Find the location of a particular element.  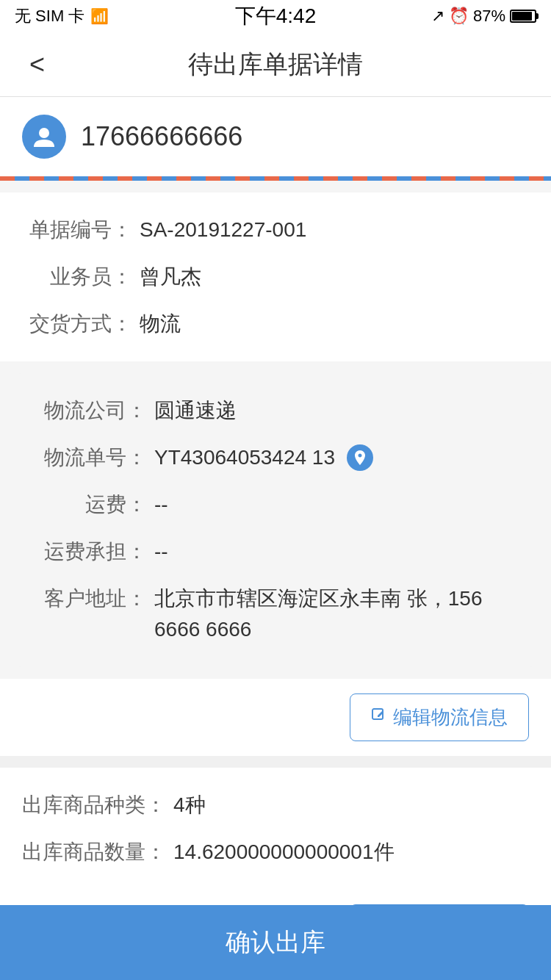

customer-address-row: 客户地址： 北京市市辖区海淀区永丰南 张，156 6666 6666 is located at coordinates (276, 614).